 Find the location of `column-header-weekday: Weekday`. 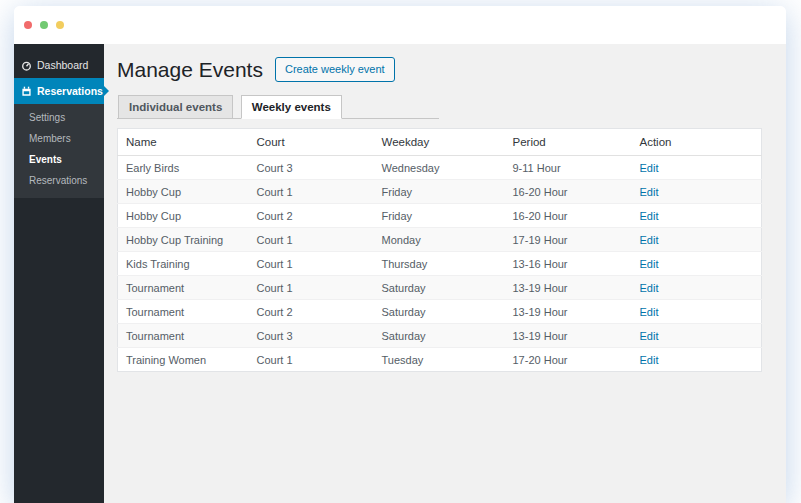

column-header-weekday: Weekday is located at coordinates (440, 142).